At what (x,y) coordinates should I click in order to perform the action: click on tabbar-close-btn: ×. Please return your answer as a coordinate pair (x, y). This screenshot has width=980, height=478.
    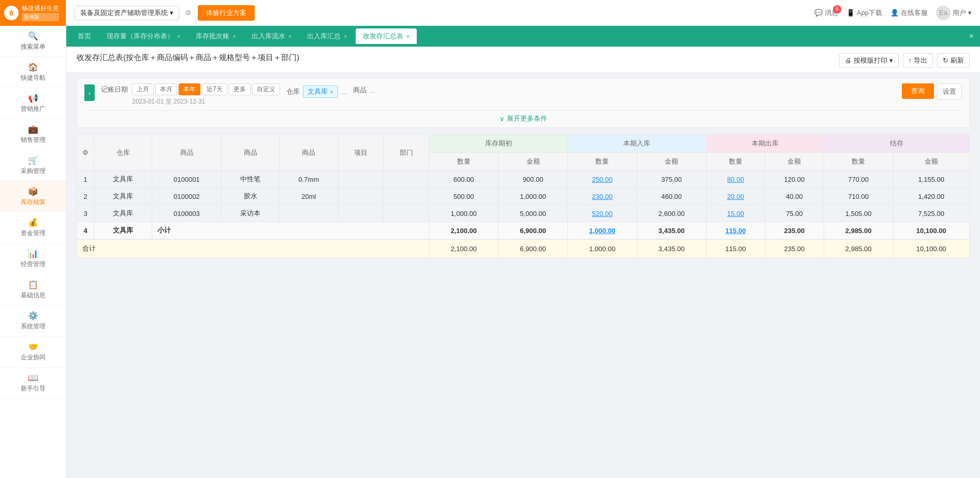
    Looking at the image, I should click on (971, 36).